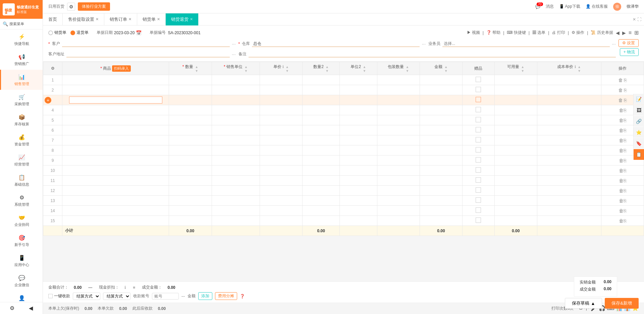 Image resolution: width=644 pixels, height=314 pixels. What do you see at coordinates (59, 296) in the screenshot?
I see `one-click-payment-checkbox: 一键收款` at bounding box center [59, 296].